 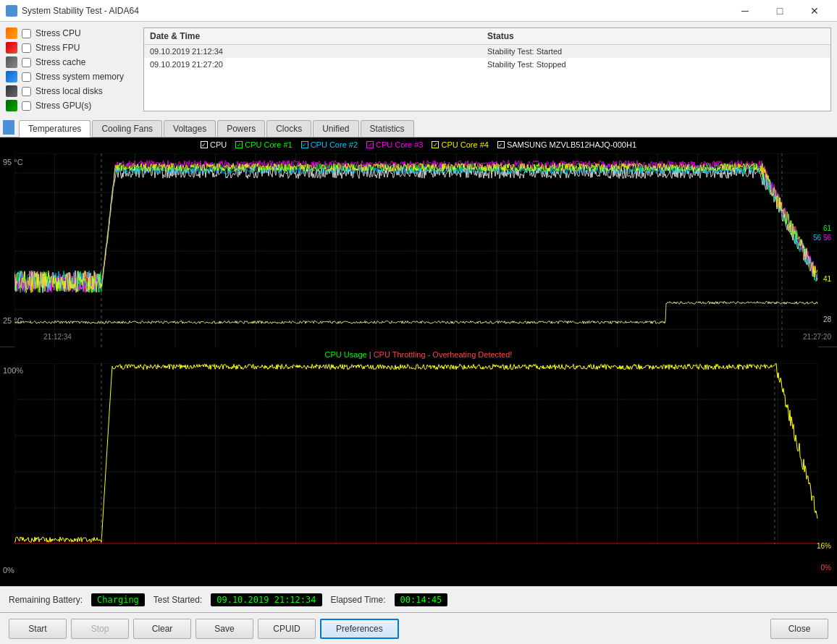 What do you see at coordinates (335, 145) in the screenshot?
I see `legend-core2-label: CPU Core #2` at bounding box center [335, 145].